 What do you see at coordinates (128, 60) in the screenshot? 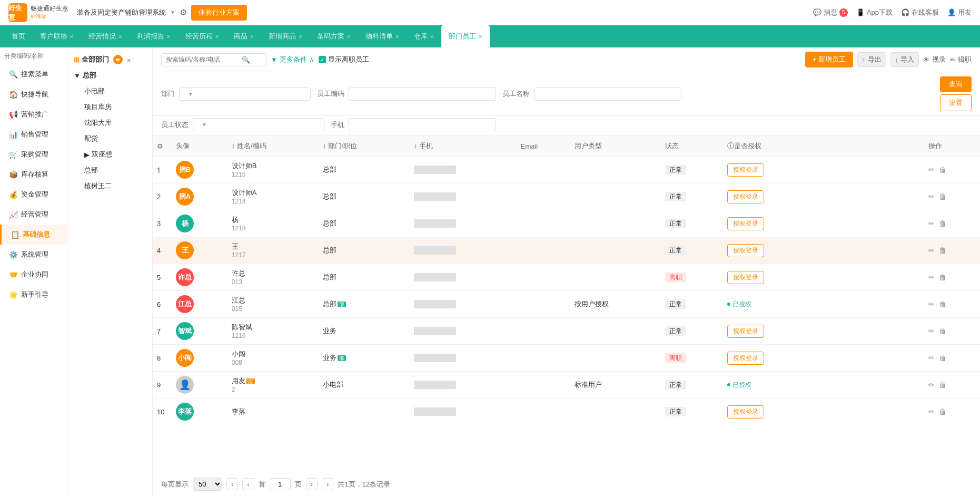
I see `dept-collapse-icon: »` at bounding box center [128, 60].